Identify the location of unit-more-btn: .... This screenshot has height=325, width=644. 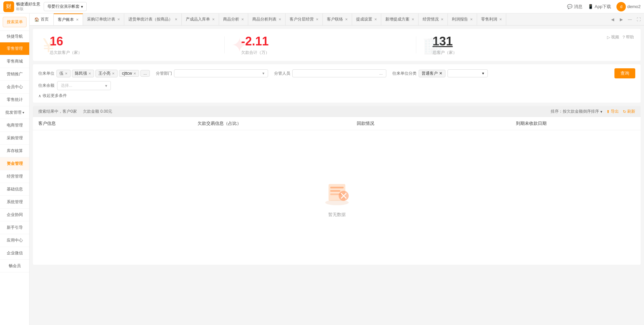
(145, 73).